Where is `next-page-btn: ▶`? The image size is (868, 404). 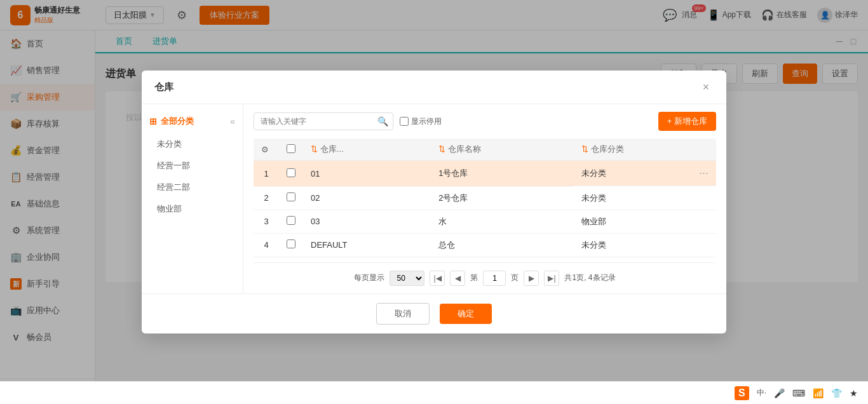 next-page-btn: ▶ is located at coordinates (531, 278).